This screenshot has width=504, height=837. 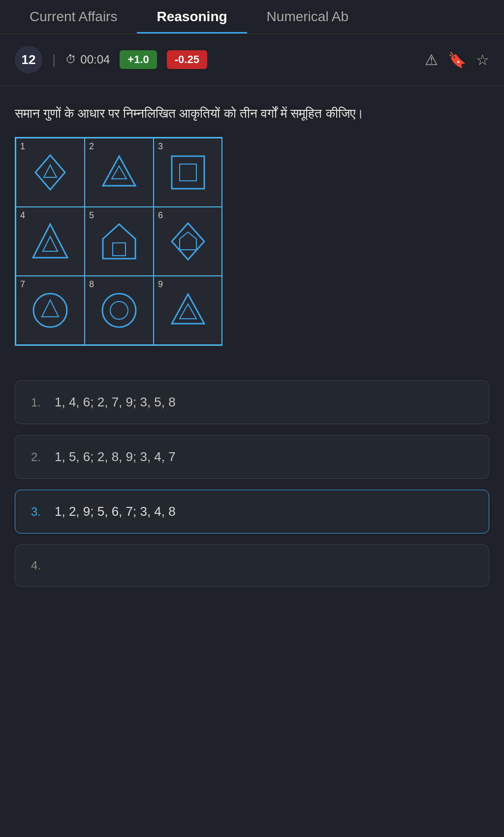 I want to click on question-text: समान गुणों के आधार पर निम्नलिखित आकृतियो…, so click(x=252, y=113).